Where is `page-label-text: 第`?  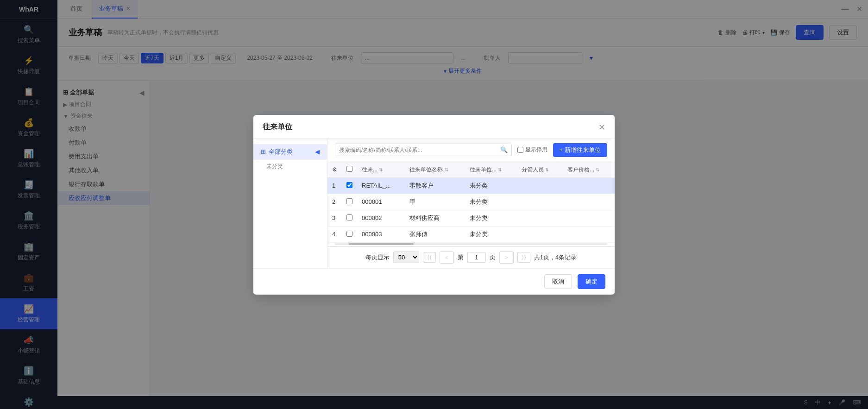 page-label-text: 第 is located at coordinates (460, 258).